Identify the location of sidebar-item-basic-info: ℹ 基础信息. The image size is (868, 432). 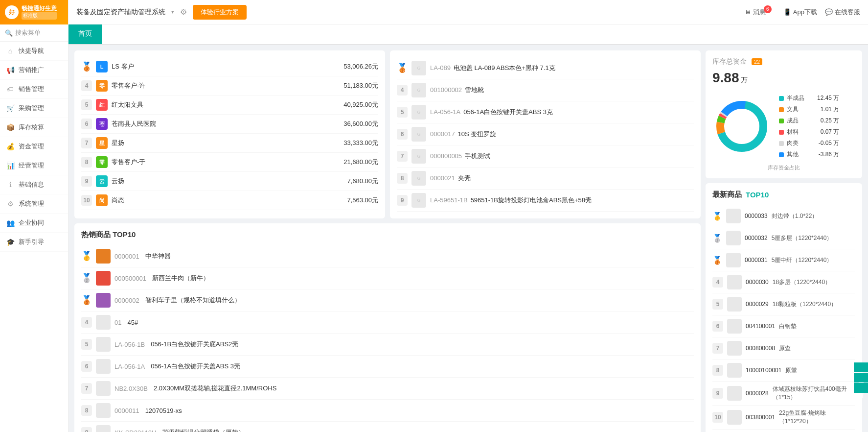
(34, 185).